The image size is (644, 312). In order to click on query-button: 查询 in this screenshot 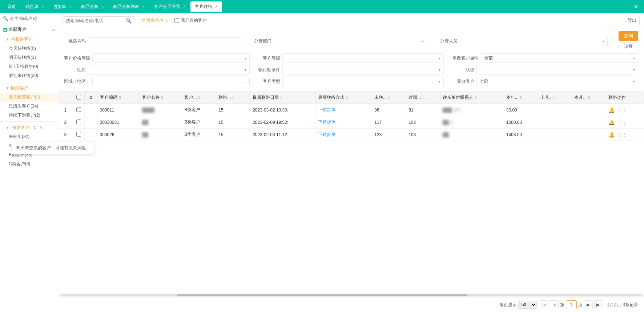, I will do `click(628, 36)`.